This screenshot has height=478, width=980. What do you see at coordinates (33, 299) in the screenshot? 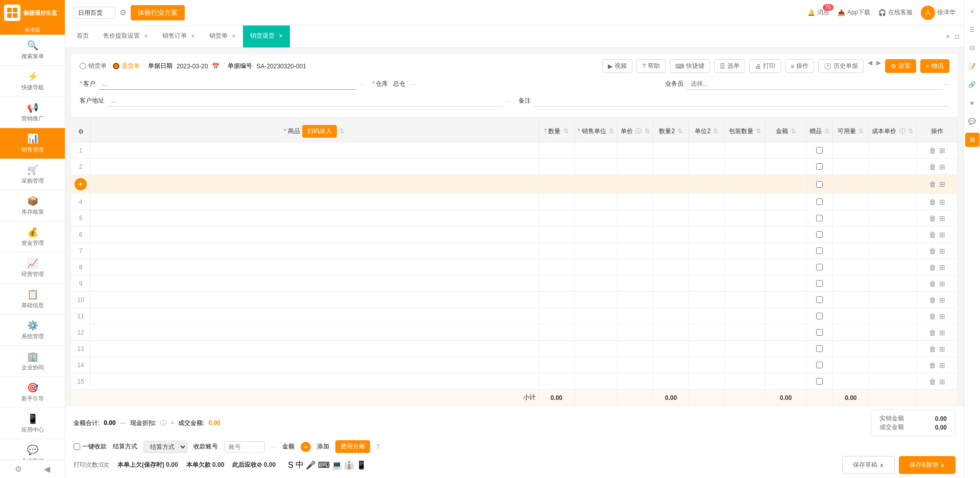
I see `sidebar-item-basic: 📋 基础信息` at bounding box center [33, 299].